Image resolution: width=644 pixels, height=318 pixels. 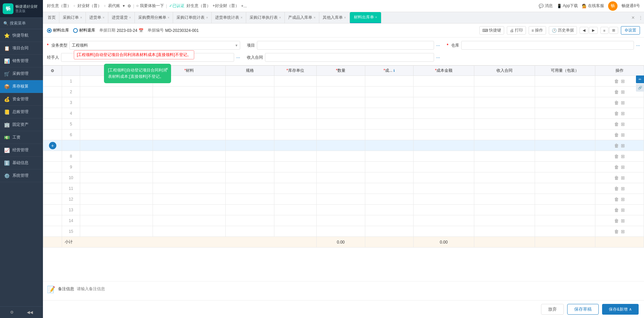 What do you see at coordinates (21, 150) in the screenshot?
I see `sidebar-item-operations: 📈 经营管理` at bounding box center [21, 150].